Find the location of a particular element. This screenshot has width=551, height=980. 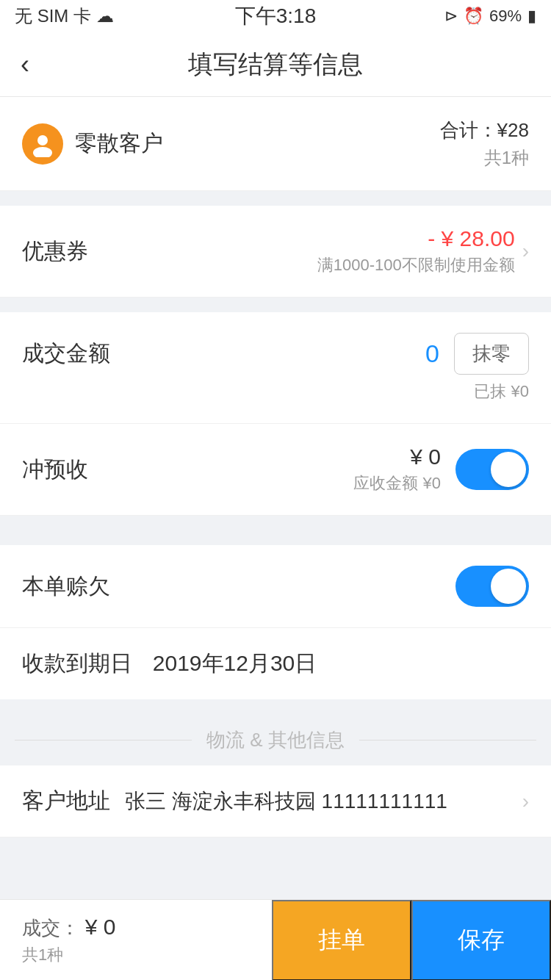

logistics-line-right is located at coordinates (448, 741).